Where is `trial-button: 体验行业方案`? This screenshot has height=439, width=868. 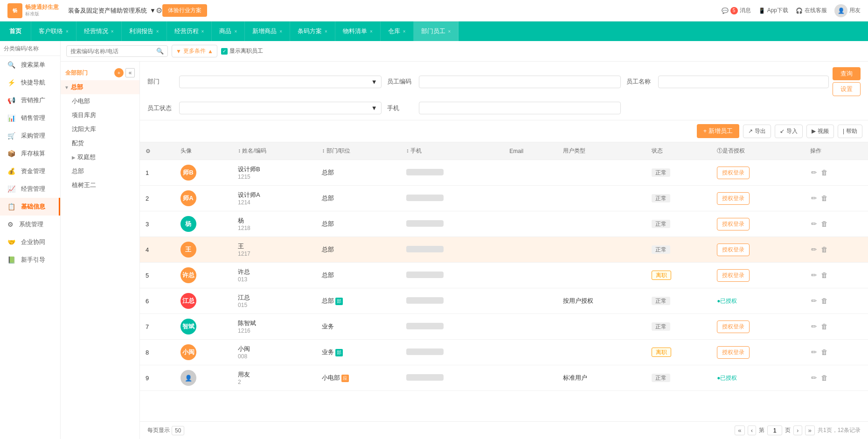 trial-button: 体验行业方案 is located at coordinates (185, 10).